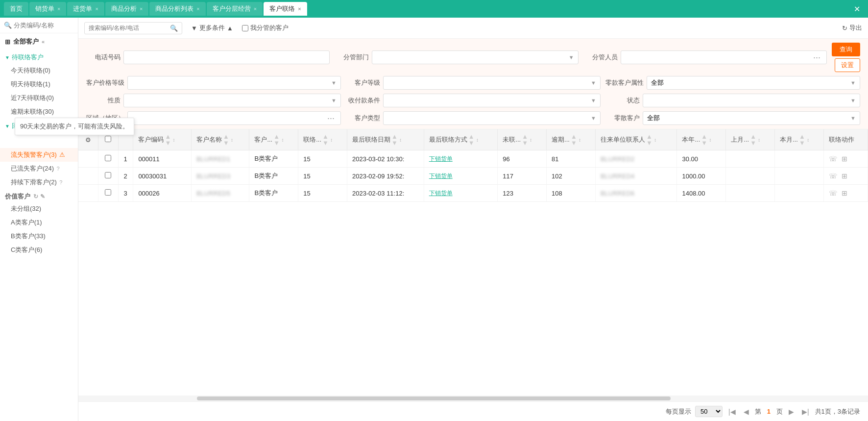 The height and width of the screenshot is (421, 868). Describe the element at coordinates (636, 176) in the screenshot. I see `cell-unit-contact-1: BLURRED4` at that location.